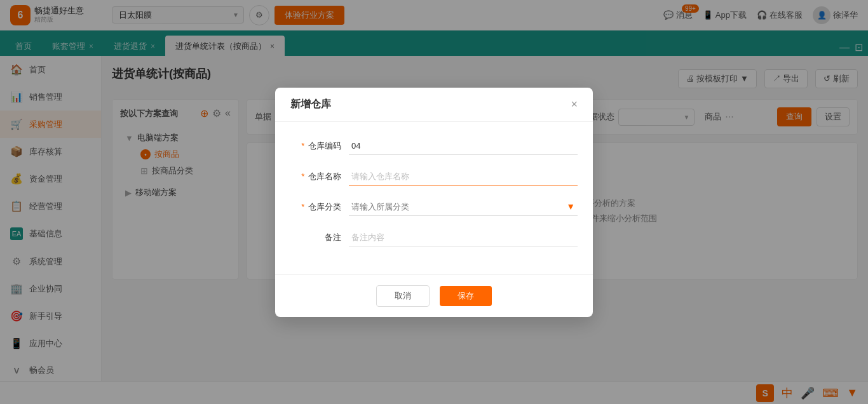 The image size is (868, 404). What do you see at coordinates (434, 207) in the screenshot?
I see `warehouse-category-row: * 仓库分类 ▼` at bounding box center [434, 207].